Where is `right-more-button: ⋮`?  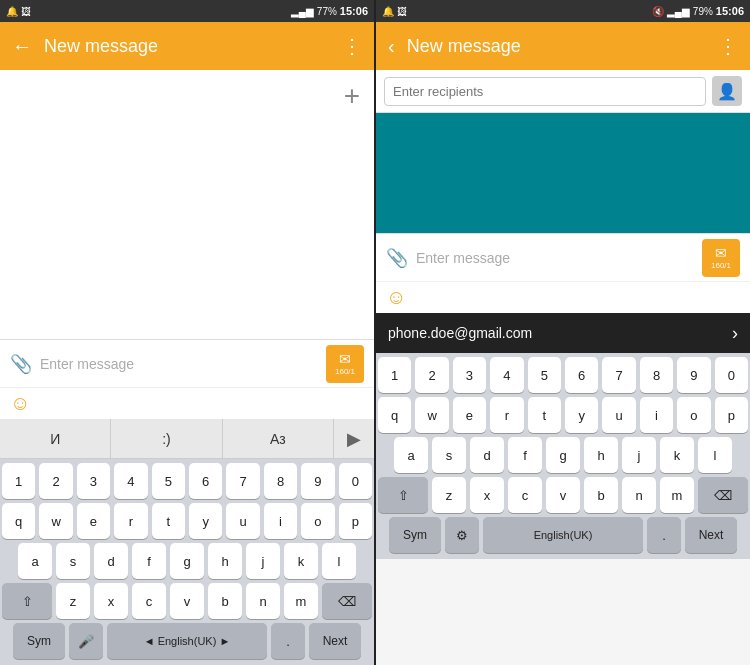
right-more-button: ⋮ is located at coordinates (728, 46).